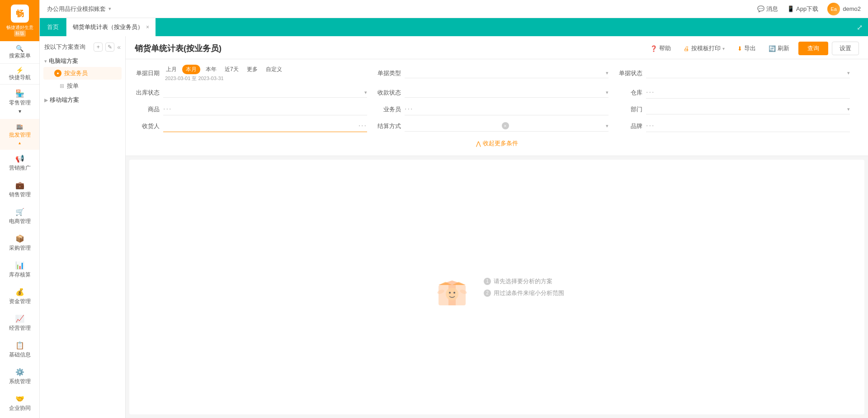  I want to click on date-tab-custom: 自定义, so click(274, 70).